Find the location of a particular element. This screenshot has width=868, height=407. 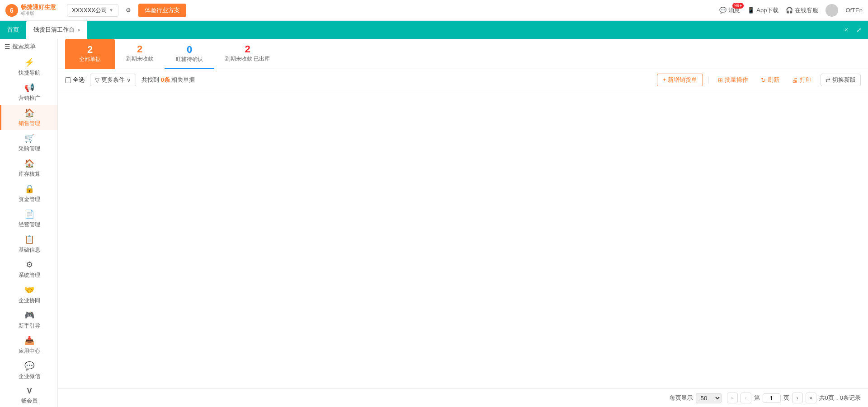

add-sale-order-button: + 新增销货单 is located at coordinates (680, 80).